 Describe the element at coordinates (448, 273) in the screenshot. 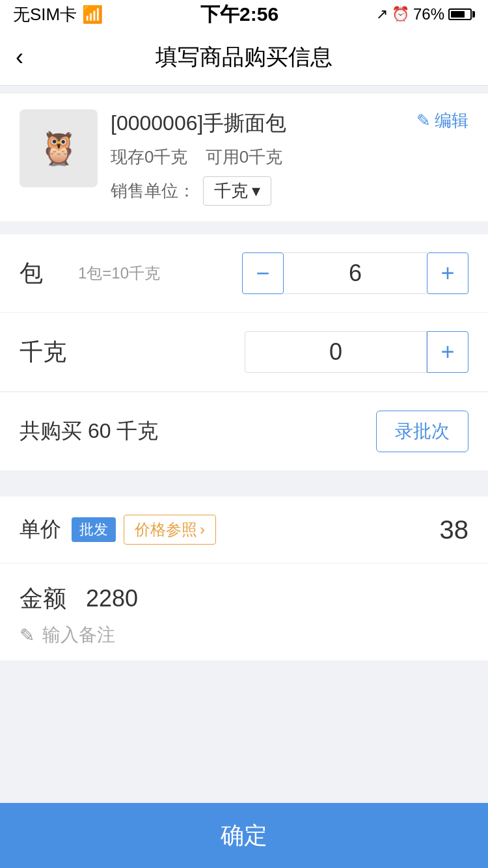

I see `bag-plus-button: +` at that location.